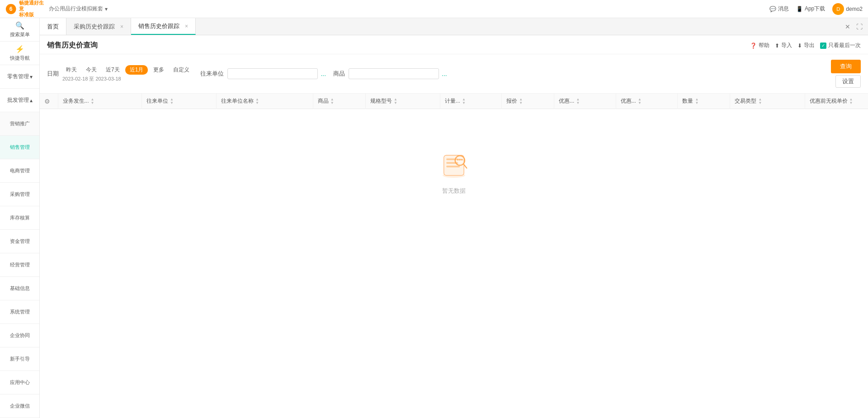  What do you see at coordinates (566, 101) in the screenshot?
I see `col-discount1-label: 优惠...` at bounding box center [566, 101].